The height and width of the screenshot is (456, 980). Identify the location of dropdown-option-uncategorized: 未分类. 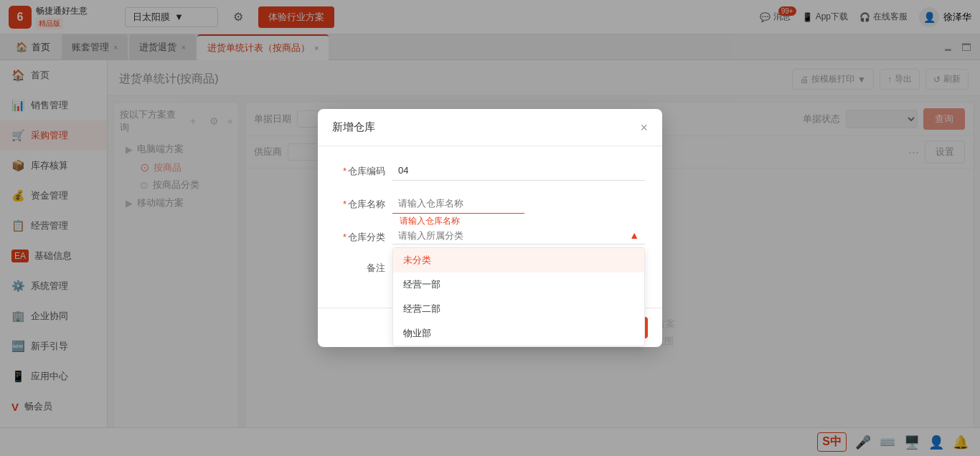
(519, 260).